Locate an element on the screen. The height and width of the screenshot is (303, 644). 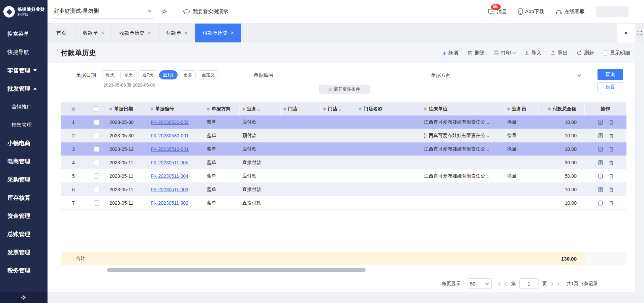
sidebar-item-invoice: 发票管理 is located at coordinates (24, 252).